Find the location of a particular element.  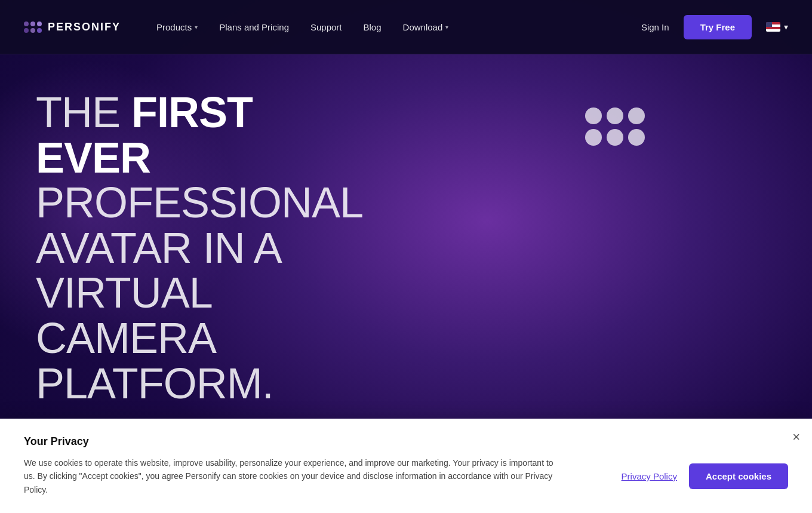

products-chevron-icon: ▾ is located at coordinates (196, 27).